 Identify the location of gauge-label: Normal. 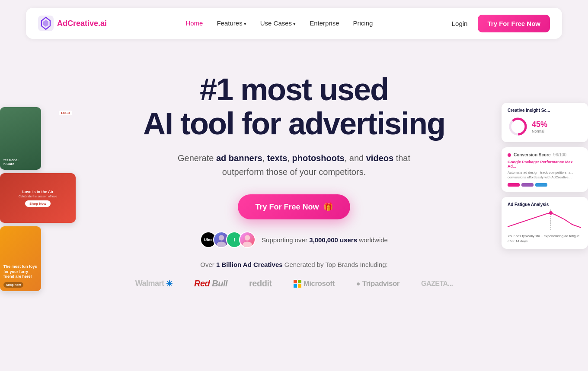
(540, 131).